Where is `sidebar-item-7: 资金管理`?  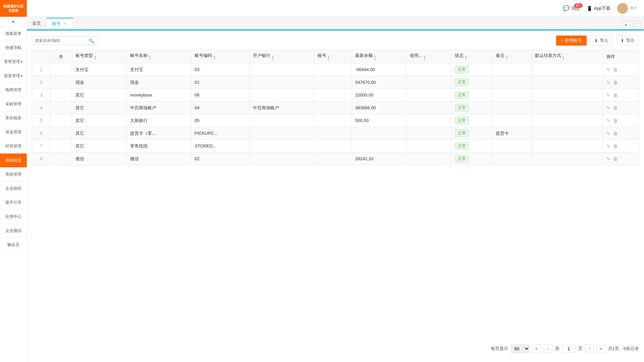 sidebar-item-7: 资金管理 is located at coordinates (13, 132).